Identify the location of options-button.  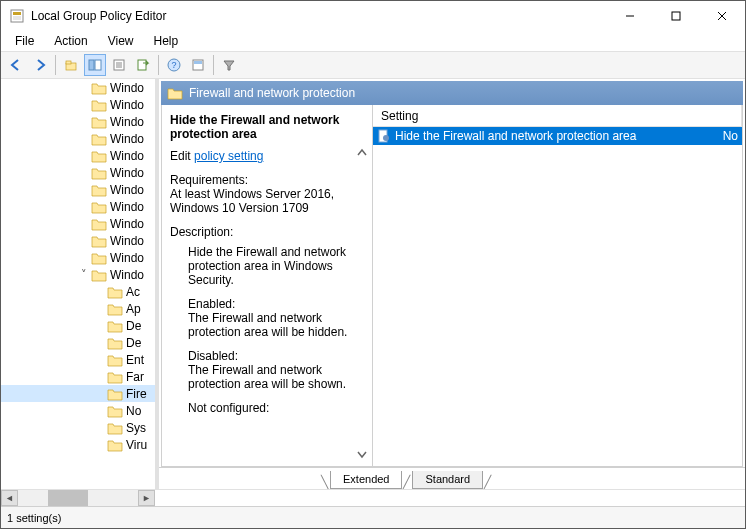
(198, 65).